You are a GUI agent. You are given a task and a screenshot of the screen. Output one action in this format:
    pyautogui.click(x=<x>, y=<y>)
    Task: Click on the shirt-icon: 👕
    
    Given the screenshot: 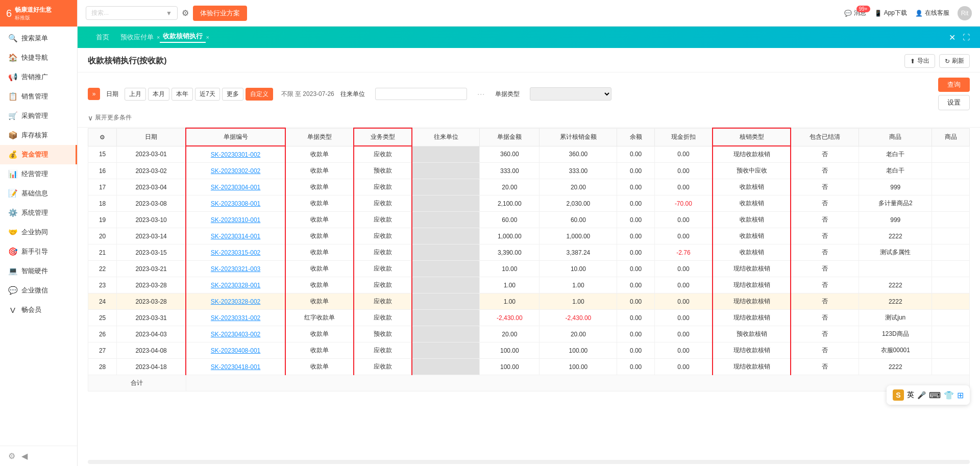 What is the action you would take?
    pyautogui.click(x=949, y=395)
    